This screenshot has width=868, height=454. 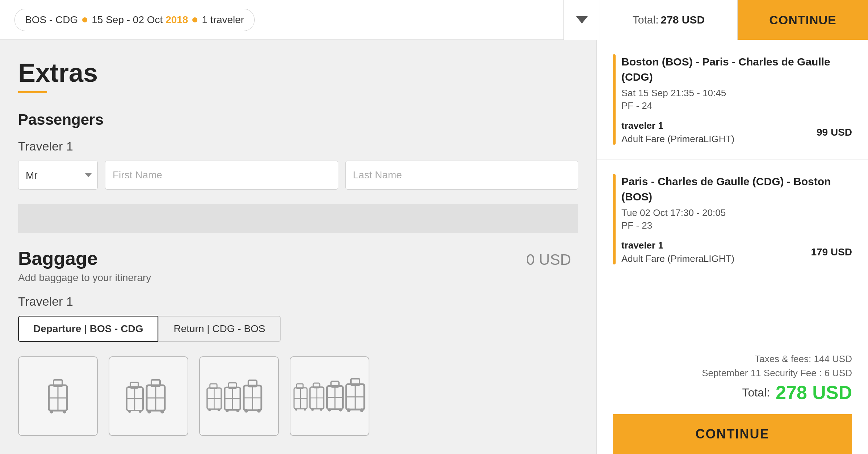 I want to click on taxes-fees-label: Taxes & fees: 144 USD, so click(x=803, y=359).